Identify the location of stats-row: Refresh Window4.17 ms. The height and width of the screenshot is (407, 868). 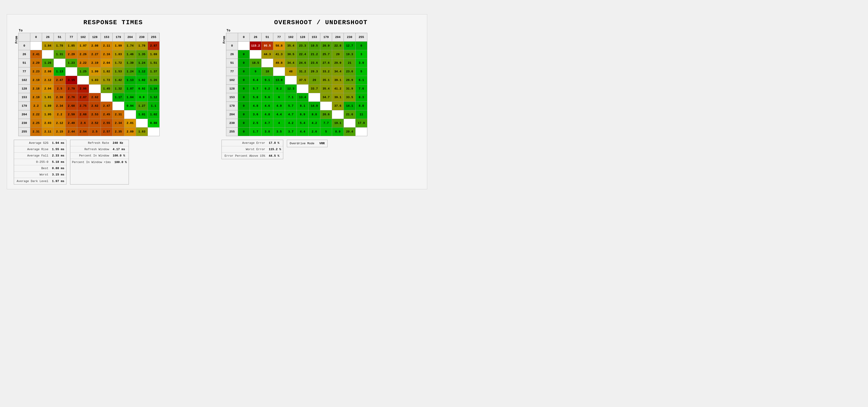
(100, 150).